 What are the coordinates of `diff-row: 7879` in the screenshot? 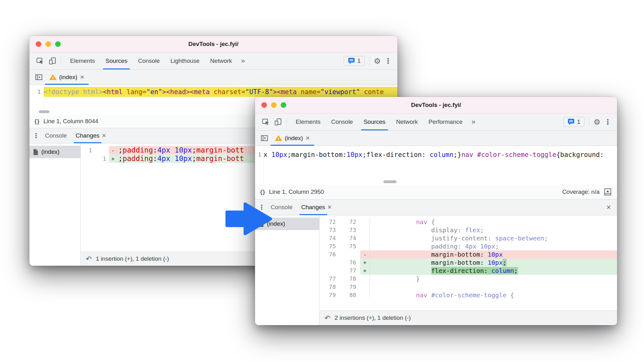 It's located at (468, 287).